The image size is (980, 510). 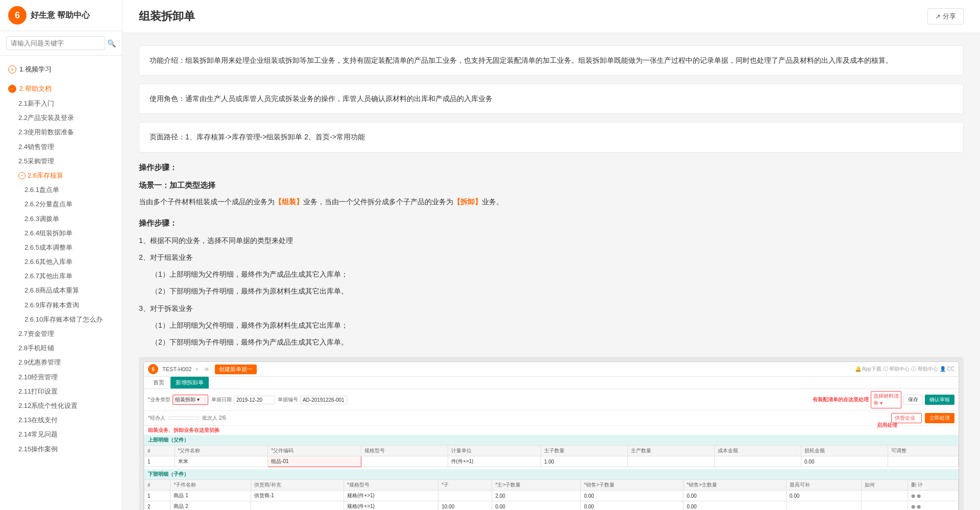 I want to click on sidebar-item-video: + 1.视频学习, so click(x=61, y=69).